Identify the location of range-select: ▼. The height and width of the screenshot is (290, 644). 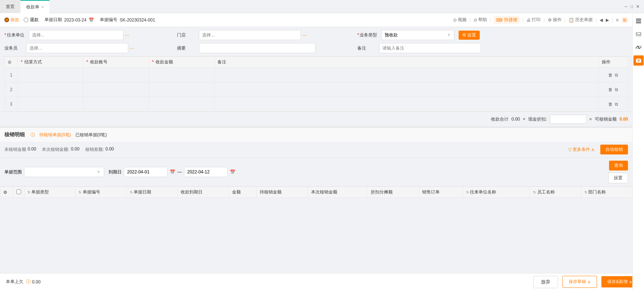
(64, 172).